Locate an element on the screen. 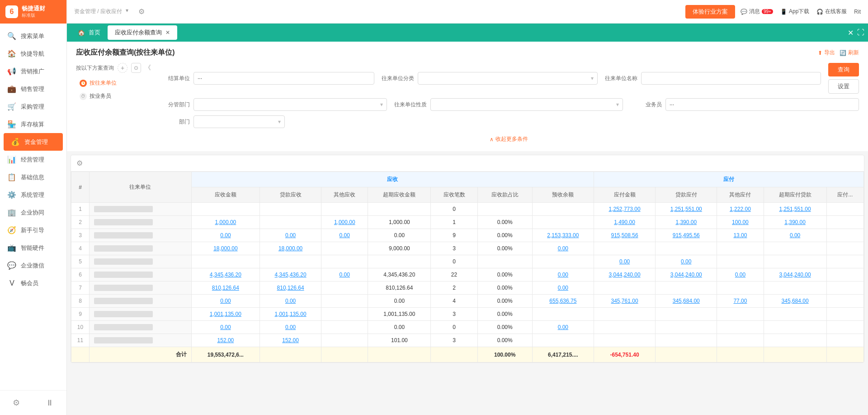 This screenshot has width=868, height=415. cell-ap-loan-4: 0.00 is located at coordinates (686, 262).